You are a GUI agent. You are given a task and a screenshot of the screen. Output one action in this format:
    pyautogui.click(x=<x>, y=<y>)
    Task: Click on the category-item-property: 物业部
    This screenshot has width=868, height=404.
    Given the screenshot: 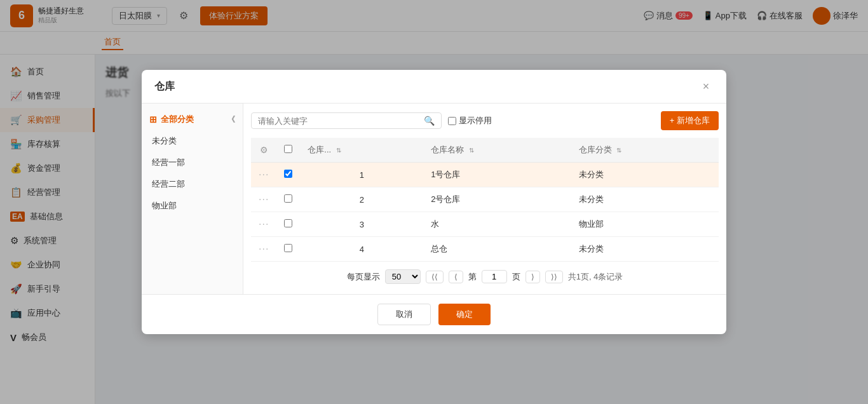 What is the action you would take?
    pyautogui.click(x=192, y=206)
    